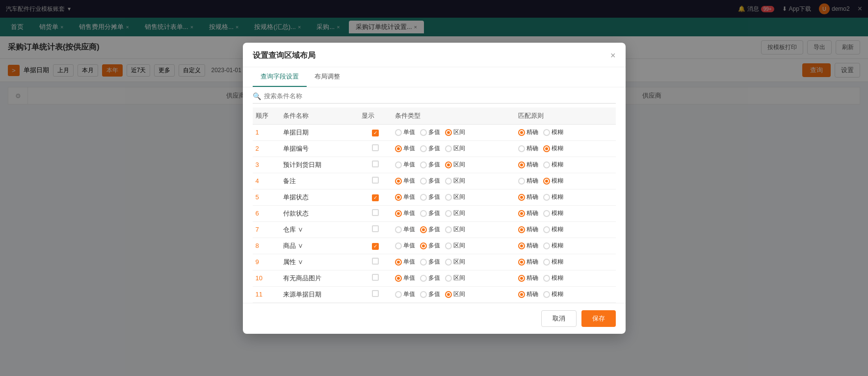 This screenshot has width=868, height=376. I want to click on dialog-close-button: ×, so click(613, 55).